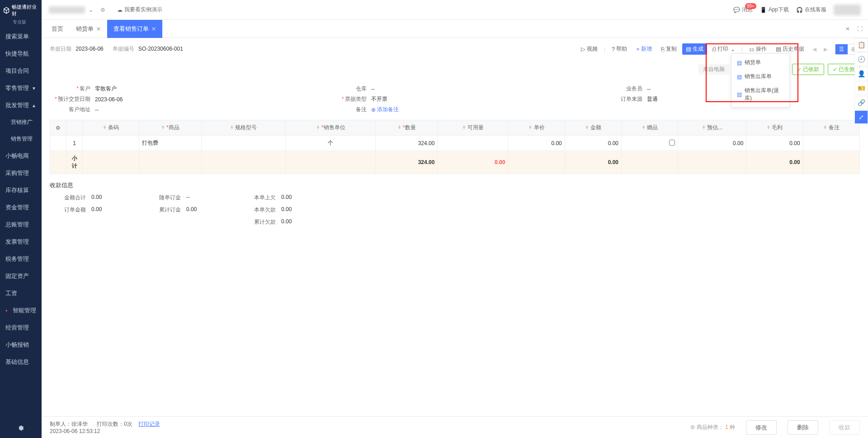 The height and width of the screenshot is (438, 868). What do you see at coordinates (21, 71) in the screenshot?
I see `sidebar-item-2: 项目合同` at bounding box center [21, 71].